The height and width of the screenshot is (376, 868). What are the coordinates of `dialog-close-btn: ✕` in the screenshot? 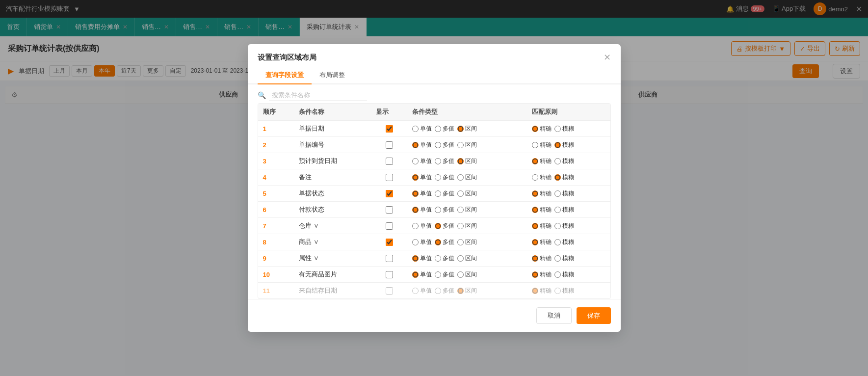 It's located at (607, 57).